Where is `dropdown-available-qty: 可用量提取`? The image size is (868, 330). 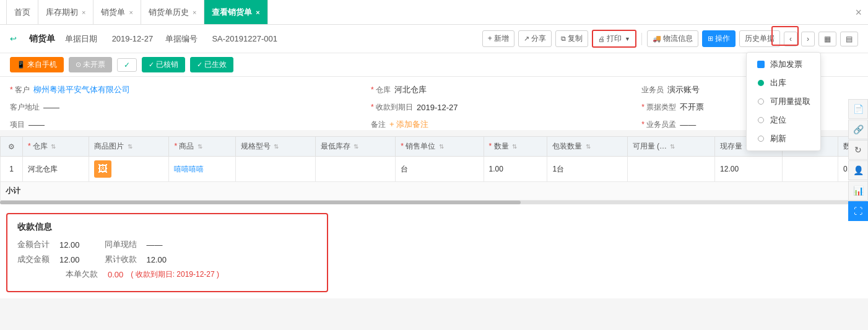 dropdown-available-qty: 可用量提取 is located at coordinates (784, 102).